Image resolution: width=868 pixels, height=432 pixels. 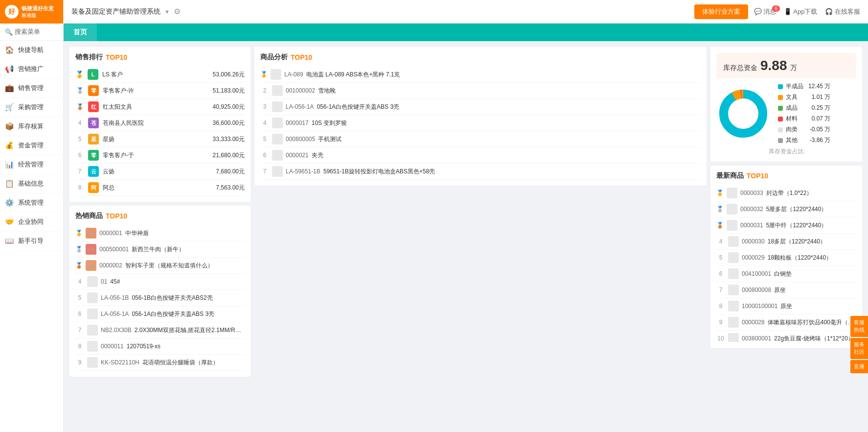 I want to click on dropdown-icon: ▼, so click(x=167, y=12).